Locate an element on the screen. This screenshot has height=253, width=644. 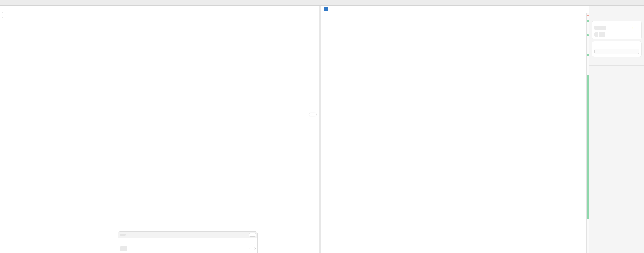
expand-icon is located at coordinates (635, 62).